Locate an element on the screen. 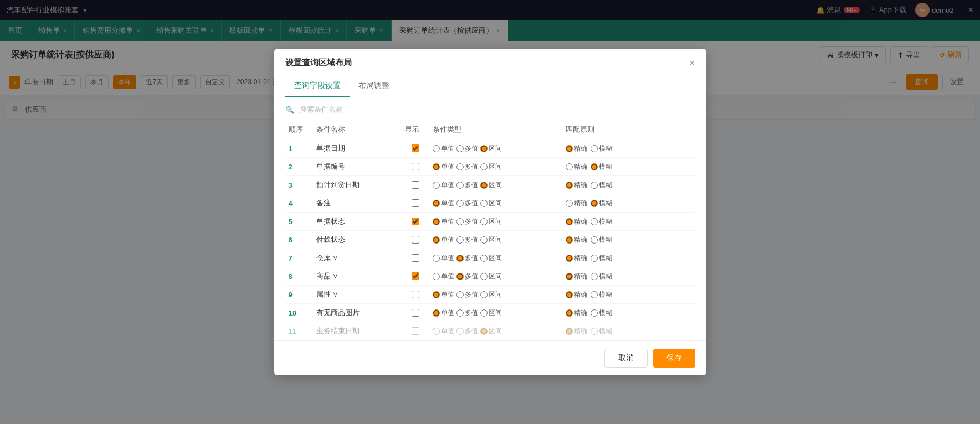 The image size is (980, 424). dialog-header: 设置查询区域布局 × is located at coordinates (490, 62).